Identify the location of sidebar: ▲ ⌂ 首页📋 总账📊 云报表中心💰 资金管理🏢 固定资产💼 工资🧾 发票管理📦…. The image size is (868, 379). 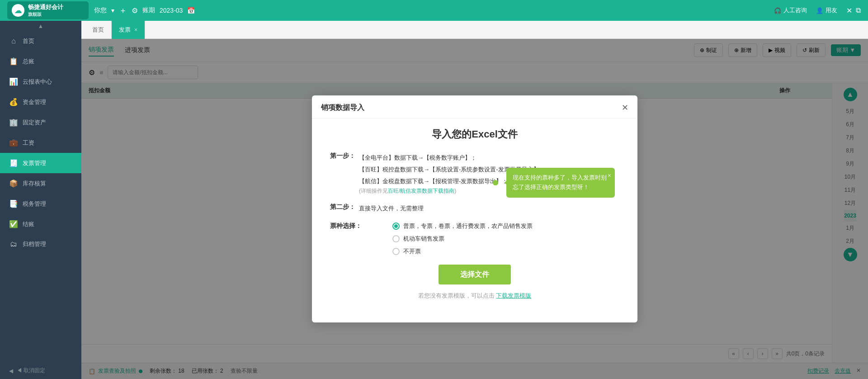
(41, 200).